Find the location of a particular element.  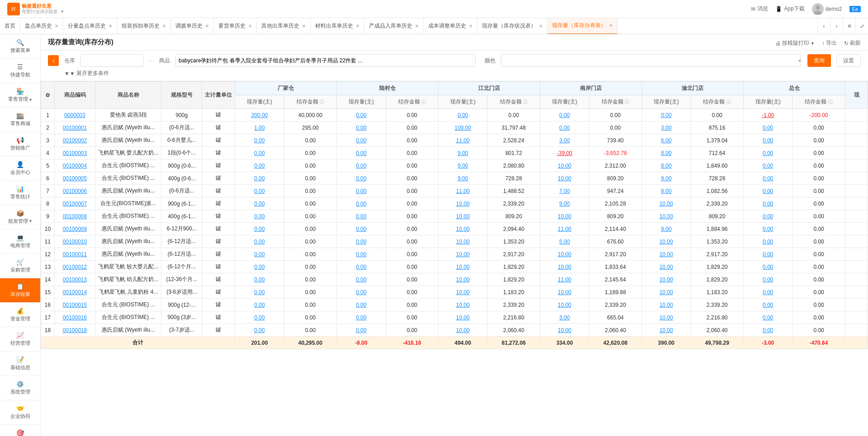

sidebar-item-member: 👤 会员中心 is located at coordinates (20, 169).